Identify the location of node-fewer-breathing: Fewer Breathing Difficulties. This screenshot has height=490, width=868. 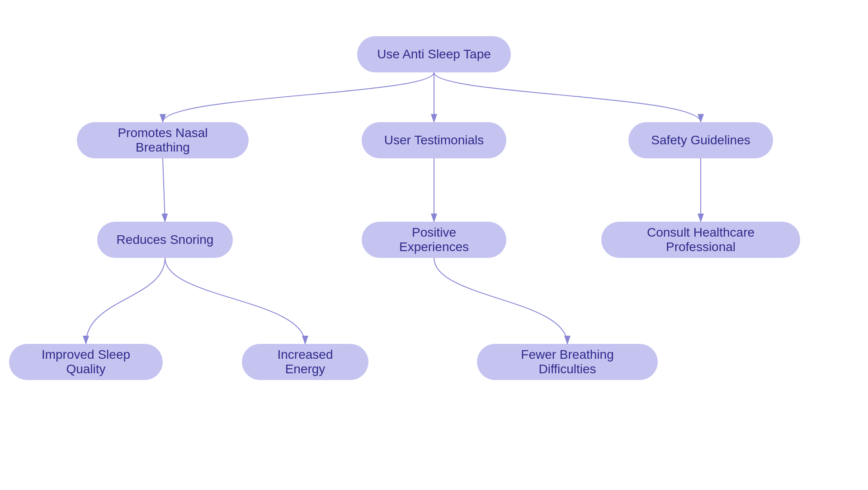
(567, 362).